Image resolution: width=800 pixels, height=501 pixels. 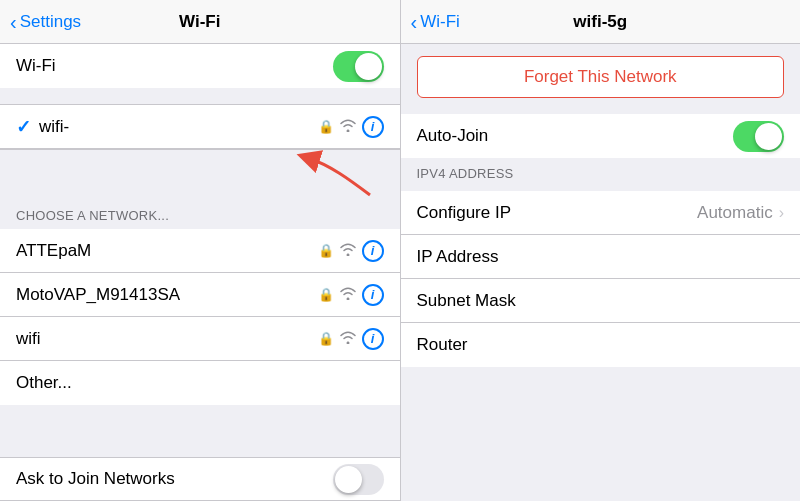 I want to click on wifi-toggle-section: Wi-Fi, so click(x=200, y=66).